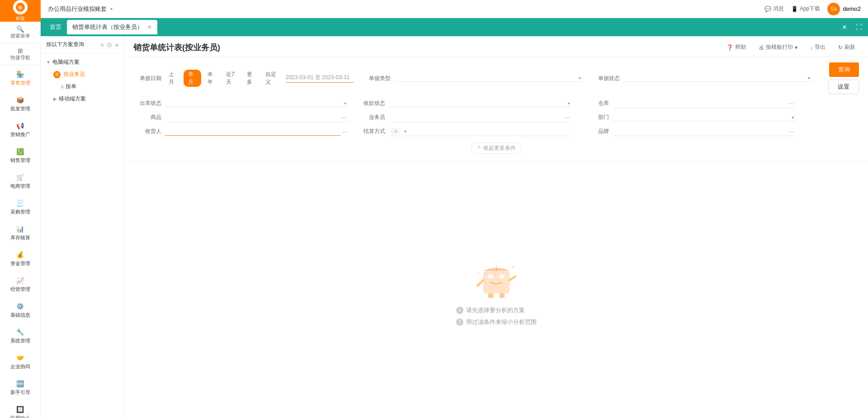 This screenshot has height=418, width=868. What do you see at coordinates (844, 27) in the screenshot?
I see `tab-close-all-btn: ✕` at bounding box center [844, 27].